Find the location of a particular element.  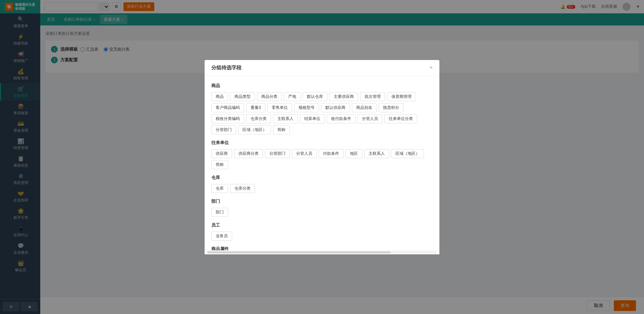

tag-goods-19: 收付款条件 is located at coordinates (341, 119).